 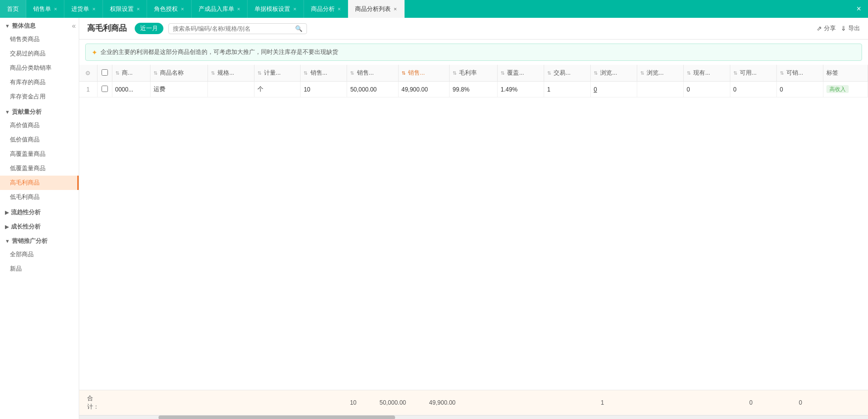 I want to click on sidebar-item-in-stock: 有库存的商品, so click(x=40, y=82).